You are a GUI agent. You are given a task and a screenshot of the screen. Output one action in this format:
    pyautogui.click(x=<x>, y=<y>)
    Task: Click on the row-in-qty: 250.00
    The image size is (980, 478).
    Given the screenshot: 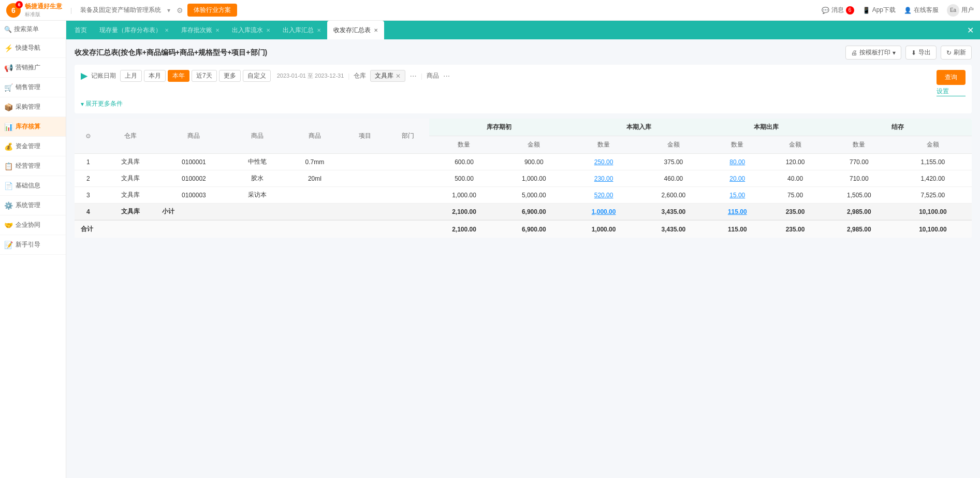 What is the action you would take?
    pyautogui.click(x=604, y=162)
    